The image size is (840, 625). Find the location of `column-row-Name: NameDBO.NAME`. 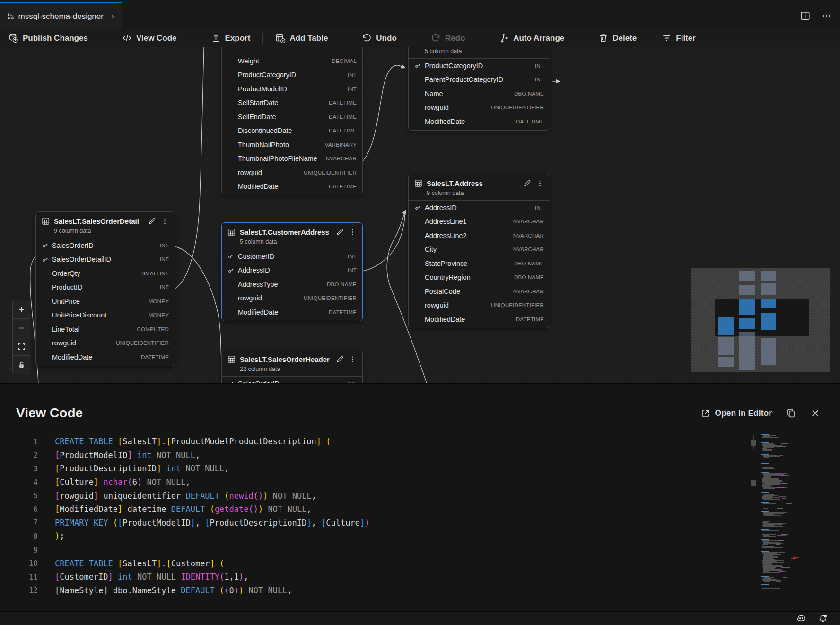

column-row-Name: NameDBO.NAME is located at coordinates (479, 94).